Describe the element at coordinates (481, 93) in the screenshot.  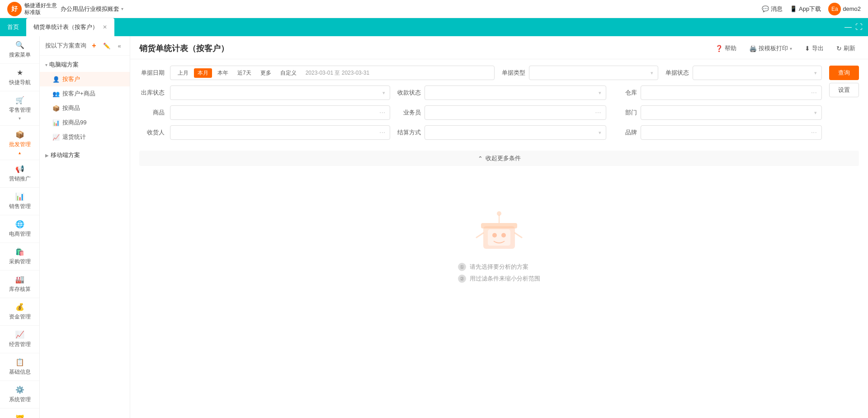
I see `filter-row-out-status: 出库状态 ▾ 收款状态 ▾ 仓库` at that location.